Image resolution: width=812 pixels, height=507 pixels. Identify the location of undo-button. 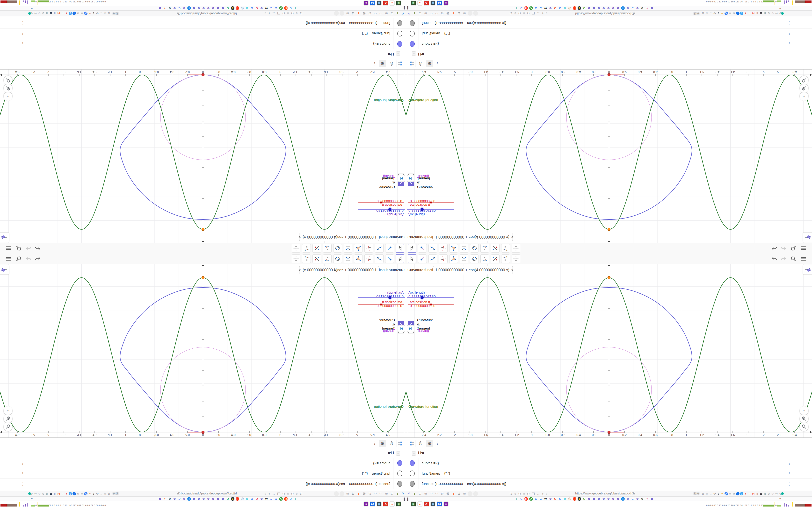
(38, 259).